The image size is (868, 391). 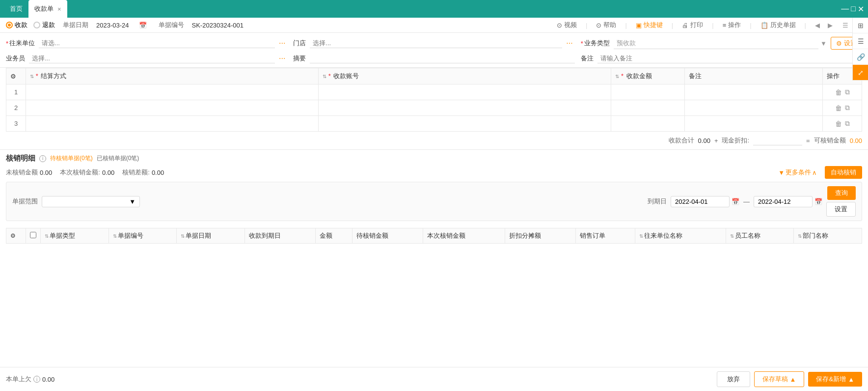 I want to click on filter-icon: ▼, so click(x=782, y=173).